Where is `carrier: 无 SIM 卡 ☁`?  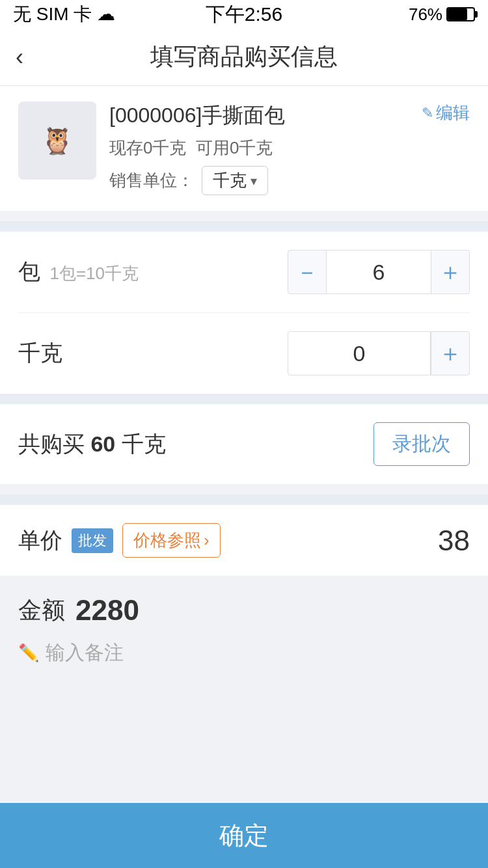 carrier: 无 SIM 卡 ☁ is located at coordinates (64, 14).